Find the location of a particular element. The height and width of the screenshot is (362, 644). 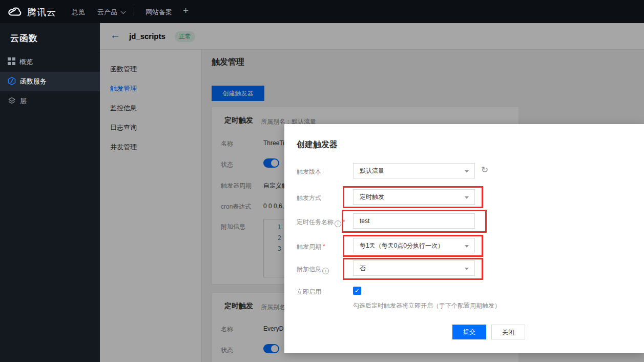

topbar: 腾讯云 总览 云产品 网站备案 + is located at coordinates (322, 11).